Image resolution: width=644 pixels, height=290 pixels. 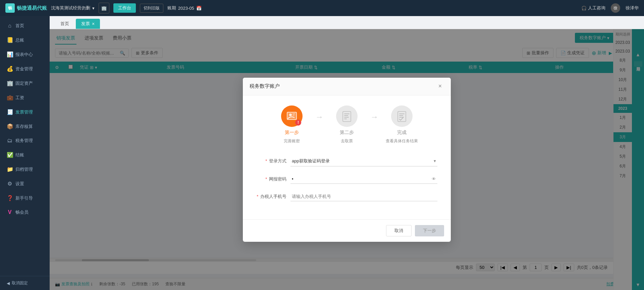 I want to click on payroll-icon: 💼, so click(x=10, y=98).